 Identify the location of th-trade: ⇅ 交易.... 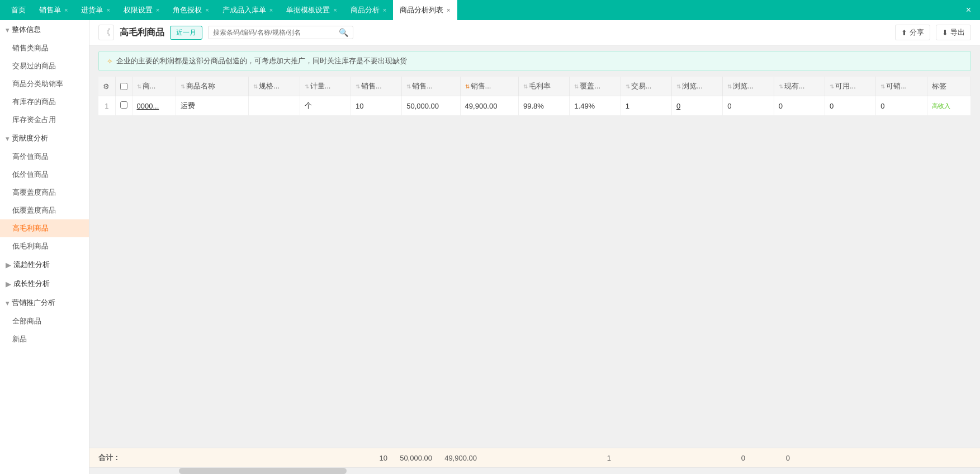
(646, 86).